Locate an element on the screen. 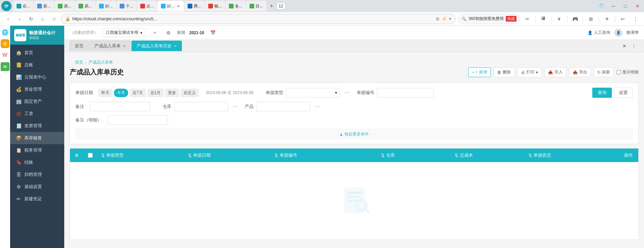 Image resolution: width=644 pixels, height=248 pixels. sidebar-item-checkout: 🔖 结账 is located at coordinates (37, 162).